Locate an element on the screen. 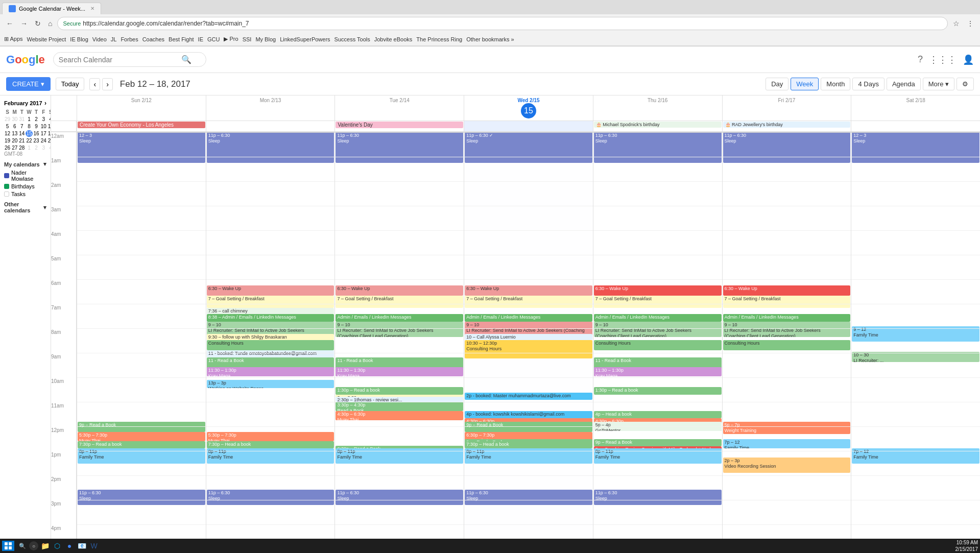 The height and width of the screenshot is (553, 980). mini-cal-date: 5 is located at coordinates (7, 127).